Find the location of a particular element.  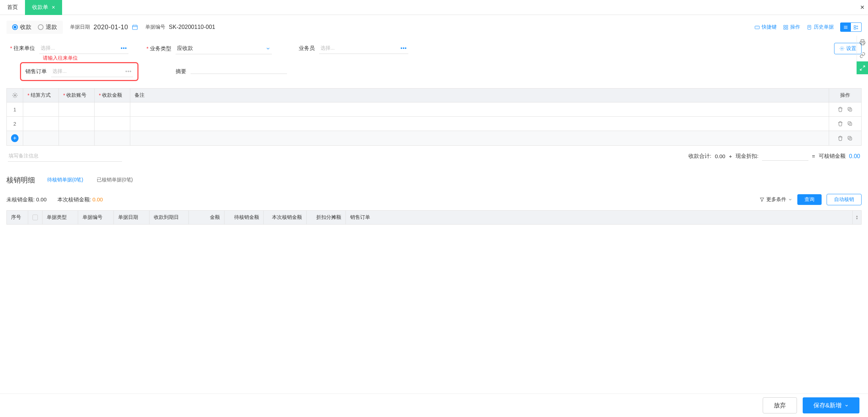

calendar-icon is located at coordinates (135, 27).